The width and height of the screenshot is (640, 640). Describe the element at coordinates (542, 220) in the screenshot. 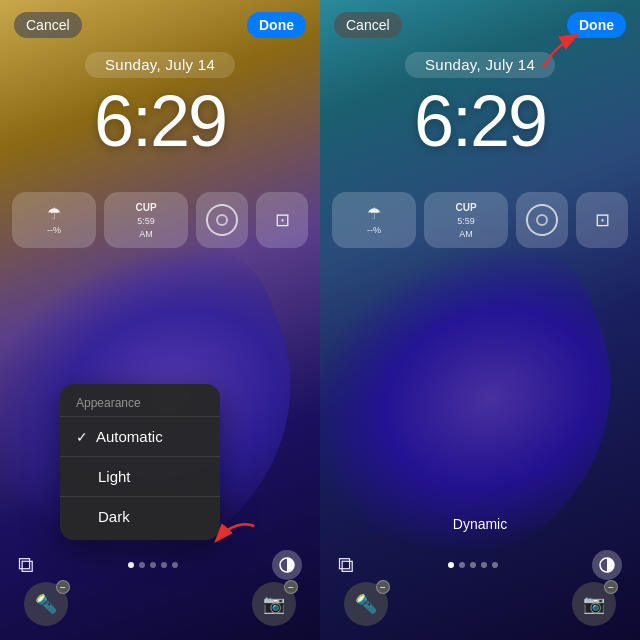

I see `right-widget-circle` at that location.